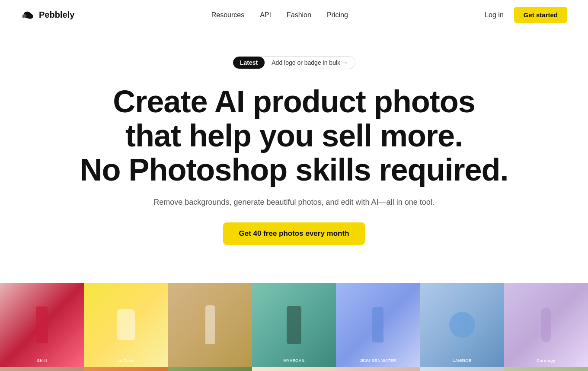 Image resolution: width=588 pixels, height=371 pixels. What do you see at coordinates (462, 369) in the screenshot?
I see `product-image-chair` at bounding box center [462, 369].